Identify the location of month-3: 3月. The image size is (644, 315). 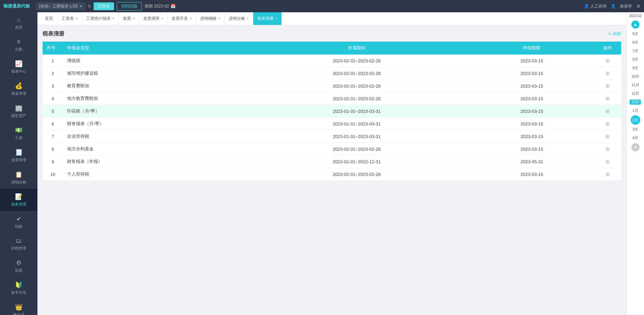
(635, 130).